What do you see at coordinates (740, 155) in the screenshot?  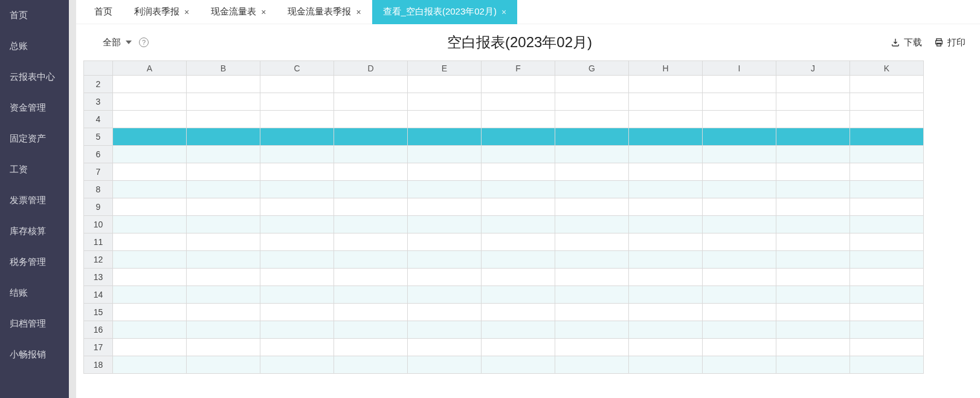 I see `cell-I6` at bounding box center [740, 155].